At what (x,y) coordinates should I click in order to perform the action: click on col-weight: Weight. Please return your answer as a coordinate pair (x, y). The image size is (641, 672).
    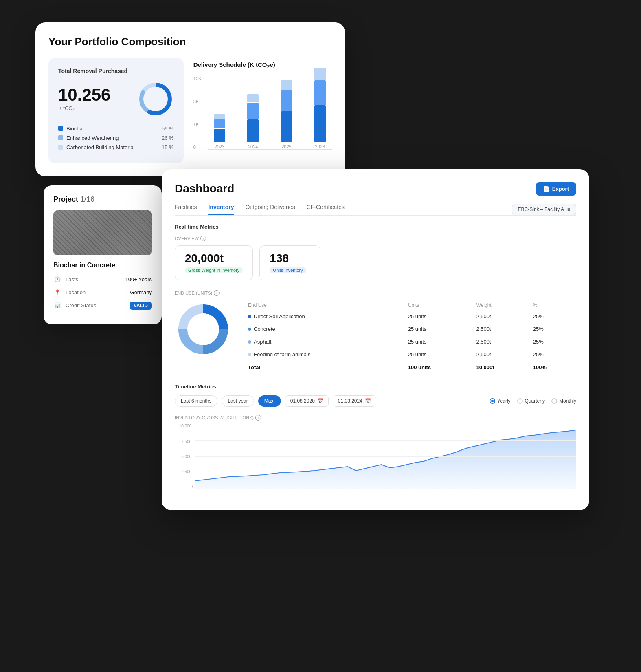
    Looking at the image, I should click on (502, 306).